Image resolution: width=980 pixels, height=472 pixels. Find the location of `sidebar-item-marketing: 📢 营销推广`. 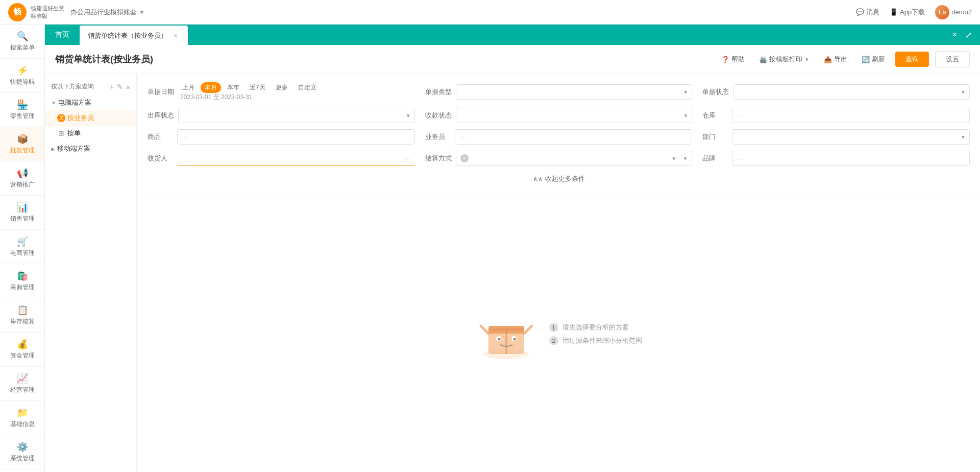

sidebar-item-marketing: 📢 营销推广 is located at coordinates (22, 179).